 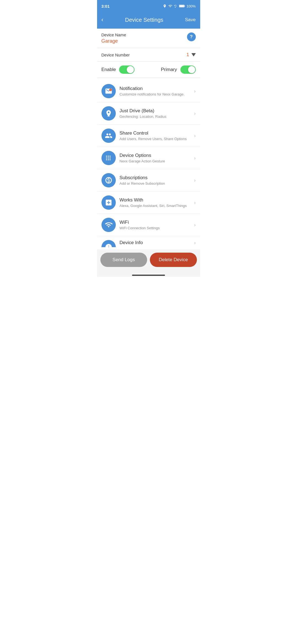 I want to click on device-options-title: Device Options, so click(x=156, y=155).